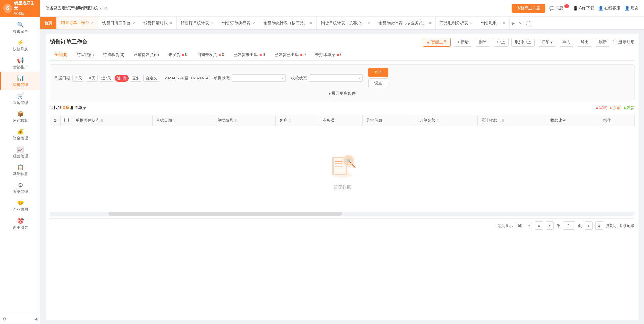 The height and width of the screenshot is (324, 644). Describe the element at coordinates (585, 42) in the screenshot. I see `export-button: 导出` at that location.